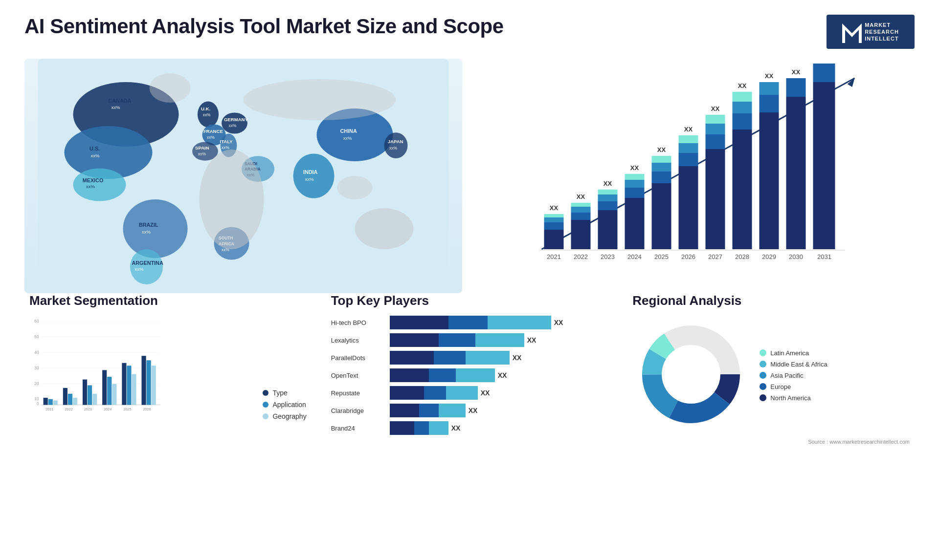 Image resolution: width=939 pixels, height=560 pixels. Describe the element at coordinates (793, 375) in the screenshot. I see `reg-legend-asia: Asia Pacific` at that location.